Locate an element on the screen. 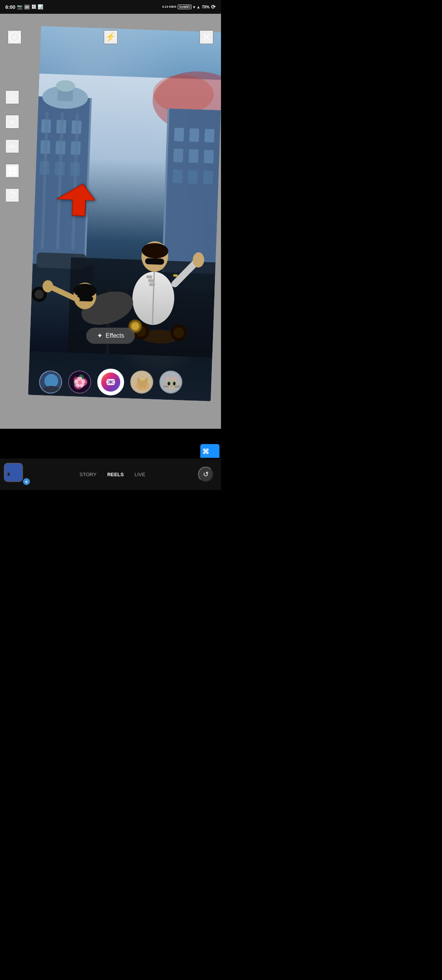 The image size is (442, 980). flash-button: ⚡̶ is located at coordinates (111, 37).